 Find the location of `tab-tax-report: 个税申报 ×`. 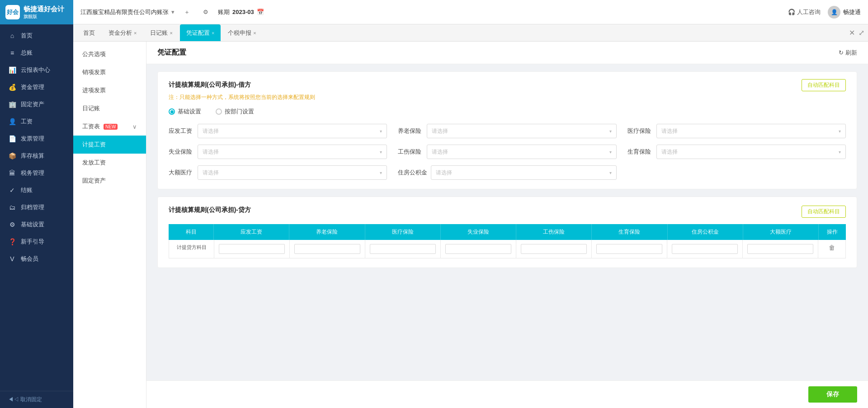

tab-tax-report: 个税申报 × is located at coordinates (242, 33).